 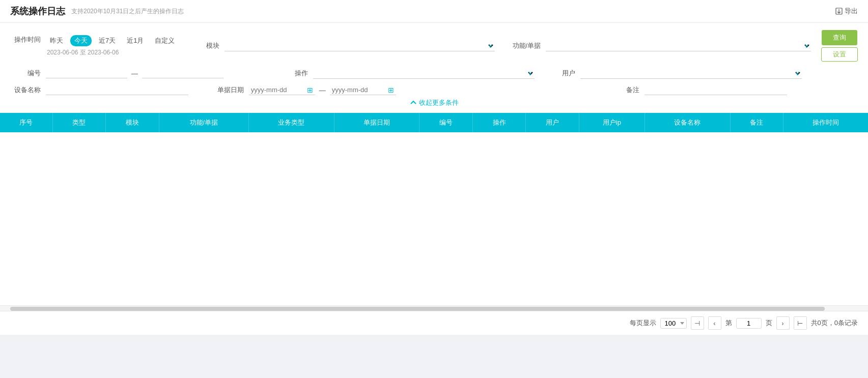 I want to click on user-label: 用户, so click(x=563, y=73).